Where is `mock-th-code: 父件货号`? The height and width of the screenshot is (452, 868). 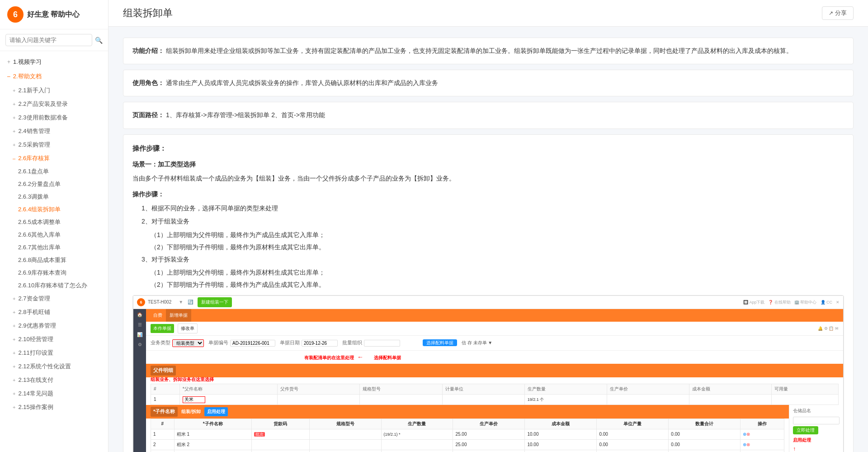
mock-th-code: 父件货号 is located at coordinates (319, 389).